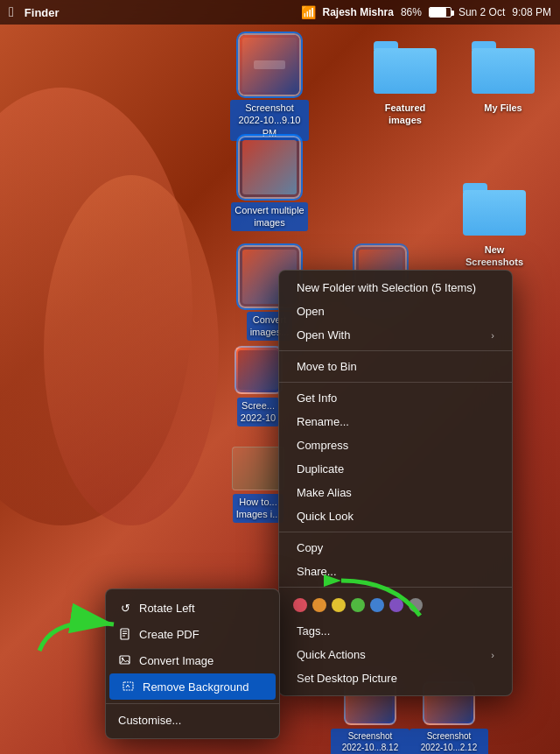 This screenshot has height=754, width=560. What do you see at coordinates (270, 88) in the screenshot?
I see `desktop-icon-screenshot-main: Screenshot2022-10...9.10 PM` at bounding box center [270, 88].